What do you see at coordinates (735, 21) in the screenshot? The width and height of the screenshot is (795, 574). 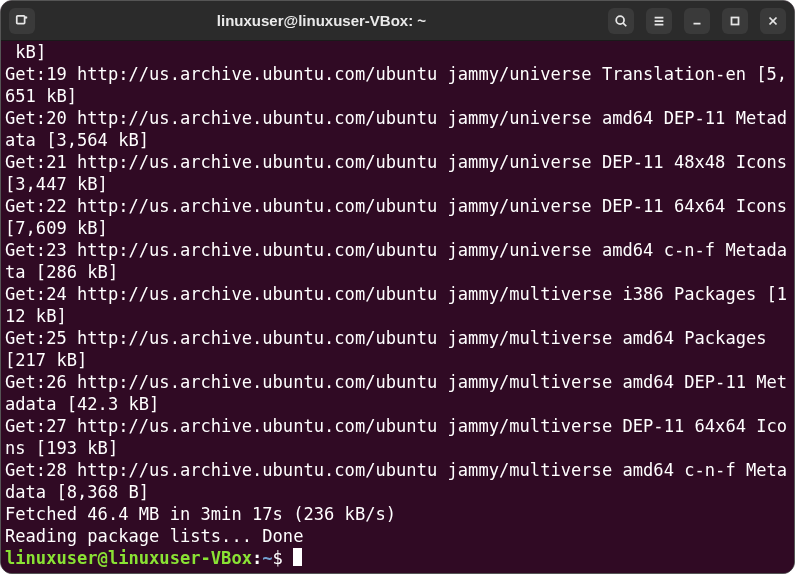 I see `maximize-button` at bounding box center [735, 21].